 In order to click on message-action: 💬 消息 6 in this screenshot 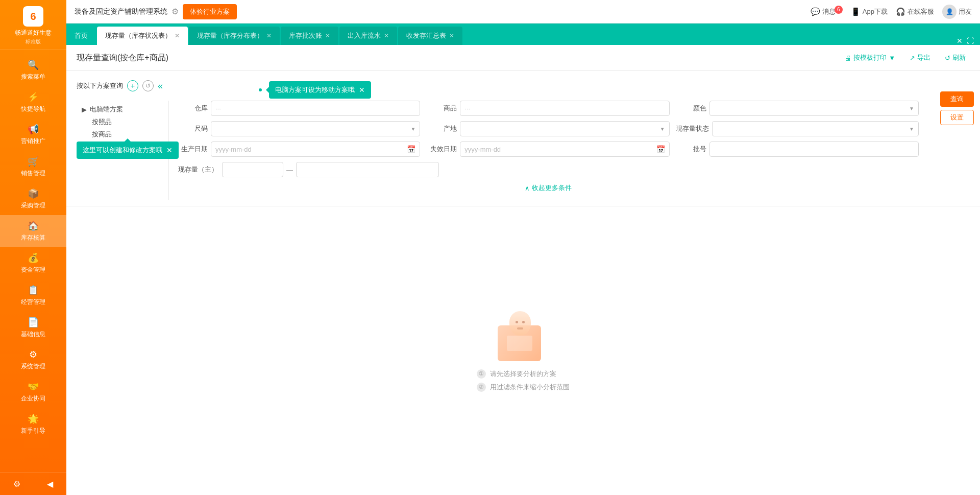, I will do `click(827, 12)`.